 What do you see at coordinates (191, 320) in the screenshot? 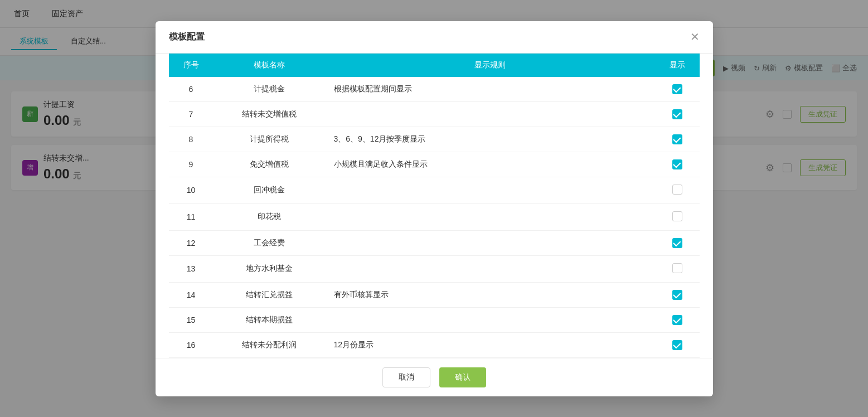
I see `cell-id-9: 15` at bounding box center [191, 320].